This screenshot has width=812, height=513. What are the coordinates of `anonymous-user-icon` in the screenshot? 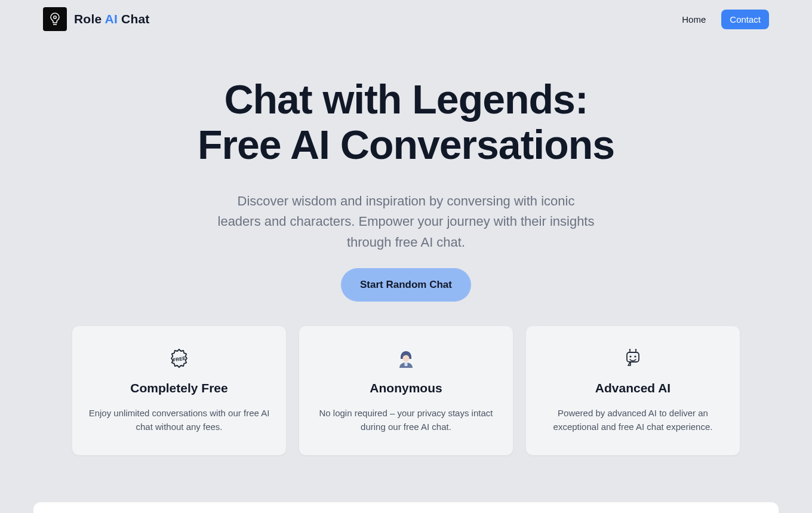 It's located at (406, 358).